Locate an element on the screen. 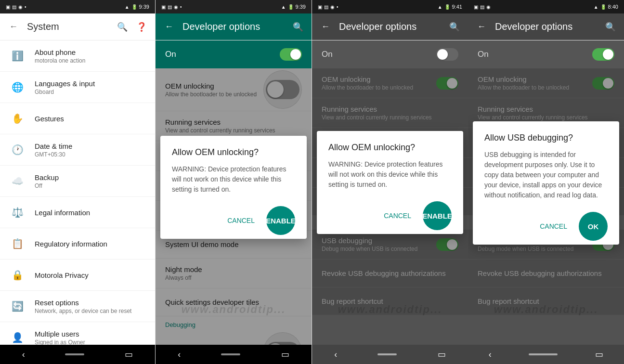 This screenshot has width=624, height=364. settings-item-reset: 🔄 Reset options Network, apps, or device… is located at coordinates (78, 306).